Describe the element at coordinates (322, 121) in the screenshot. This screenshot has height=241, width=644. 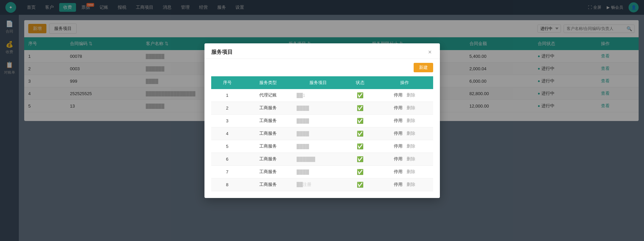
I see `service-row: 3 工商服务 ████ ✅ 停用 删除` at that location.